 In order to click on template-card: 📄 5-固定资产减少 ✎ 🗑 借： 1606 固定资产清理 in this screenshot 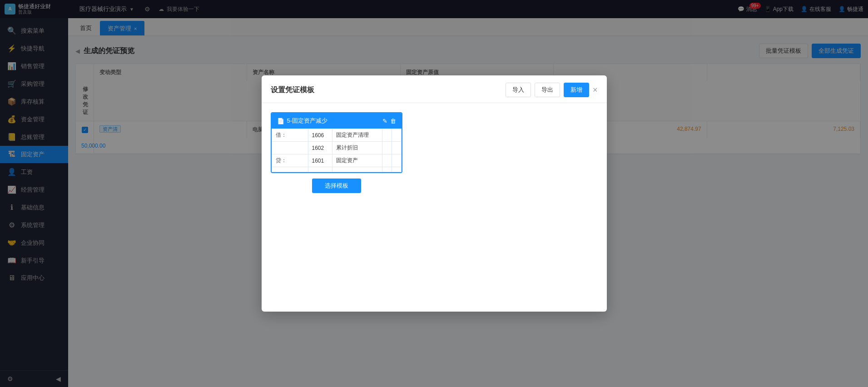, I will do `click(337, 143)`.